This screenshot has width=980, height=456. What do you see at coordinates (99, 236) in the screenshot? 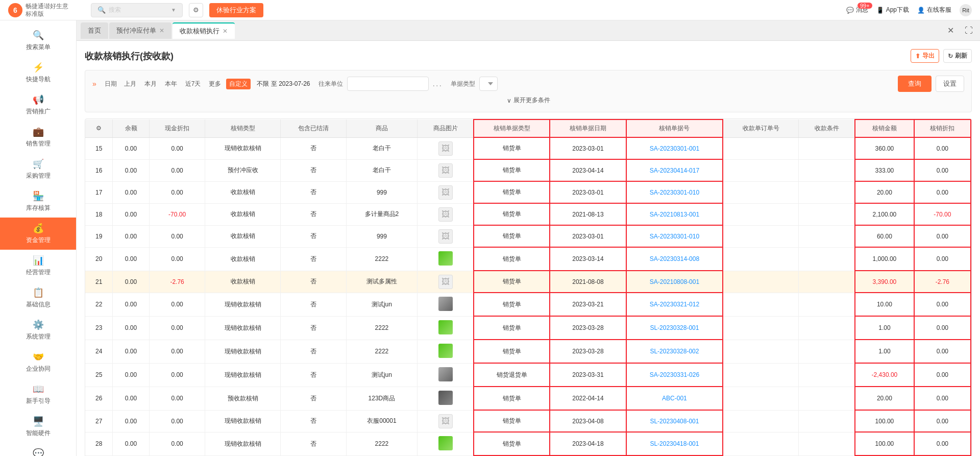
I see `row-number: 19` at bounding box center [99, 236].